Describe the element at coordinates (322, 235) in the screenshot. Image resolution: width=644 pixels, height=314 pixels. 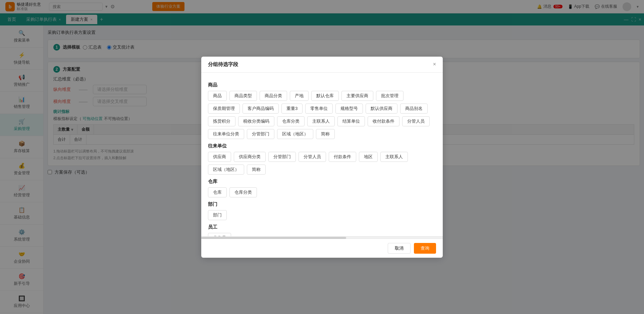
I see `modal-section-fields-employee: 业务员` at that location.